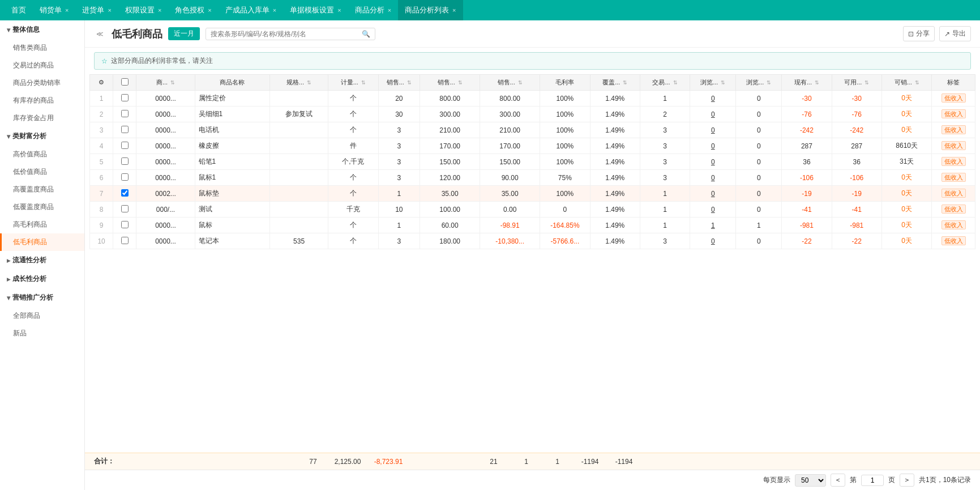 This screenshot has width=980, height=490. I want to click on share-button: ⊡ 分享, so click(919, 34).